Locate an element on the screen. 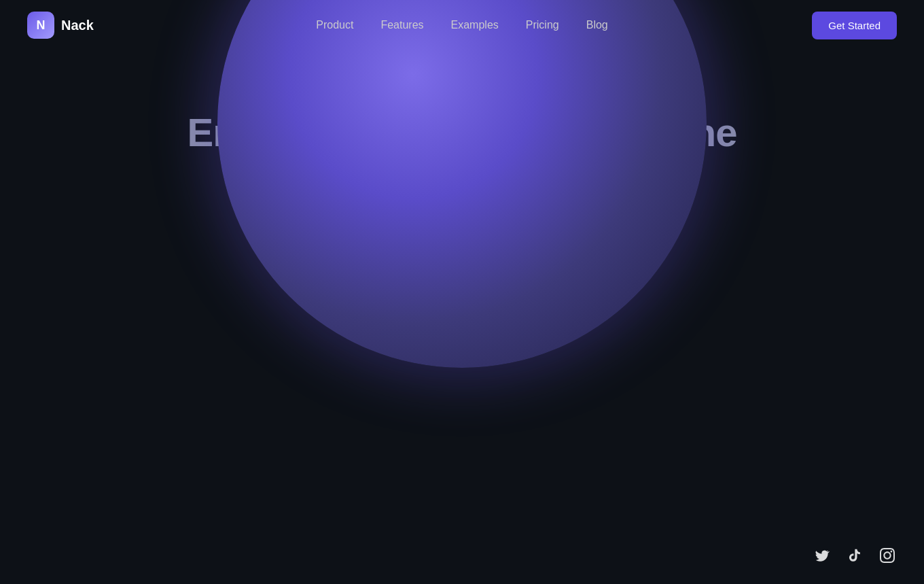  nav-item-pricing: Pricing is located at coordinates (542, 25).